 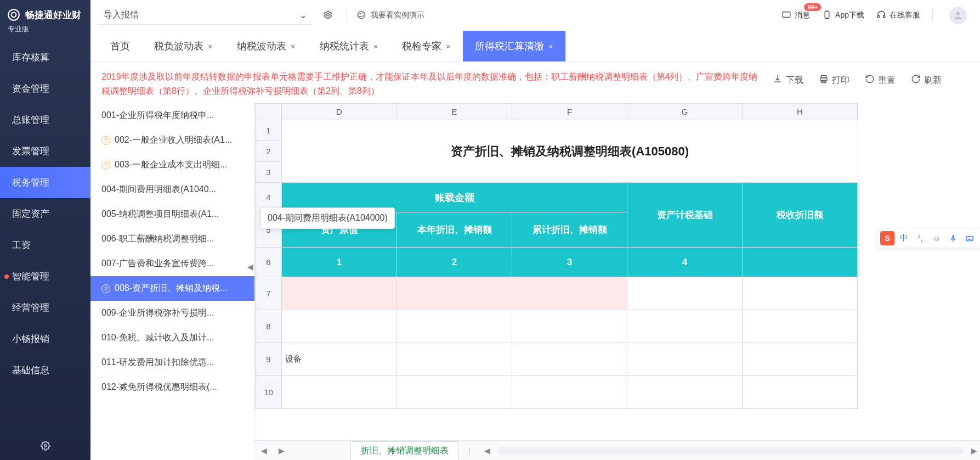 What do you see at coordinates (172, 313) in the screenshot?
I see `report-item-8: 009-企业所得税弥补亏损明...` at bounding box center [172, 313].